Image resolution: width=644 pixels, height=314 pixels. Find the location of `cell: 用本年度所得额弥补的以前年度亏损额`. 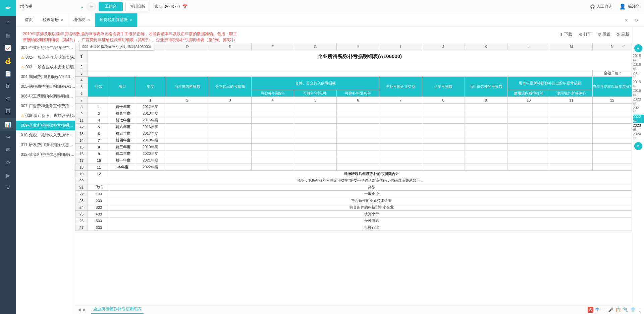

cell: 用本年度所得额弥补的以前年度亏损额 is located at coordinates (550, 83).